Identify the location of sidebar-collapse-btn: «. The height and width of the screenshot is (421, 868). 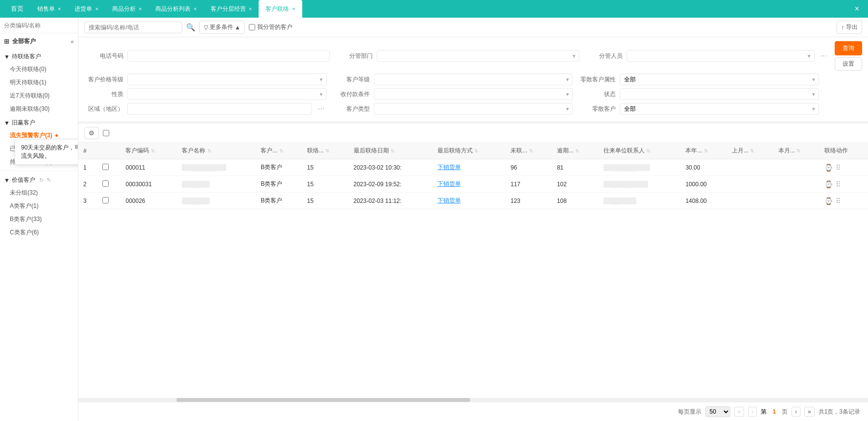
(72, 42).